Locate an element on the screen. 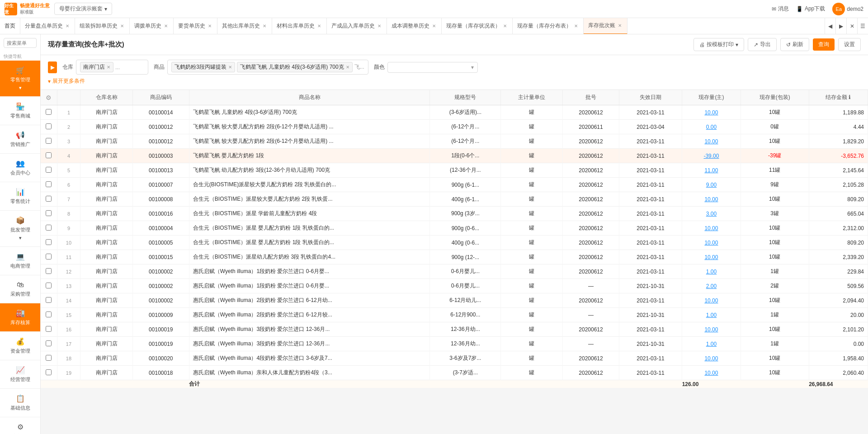 The width and height of the screenshot is (868, 434). tab-home: 首页 is located at coordinates (10, 26).